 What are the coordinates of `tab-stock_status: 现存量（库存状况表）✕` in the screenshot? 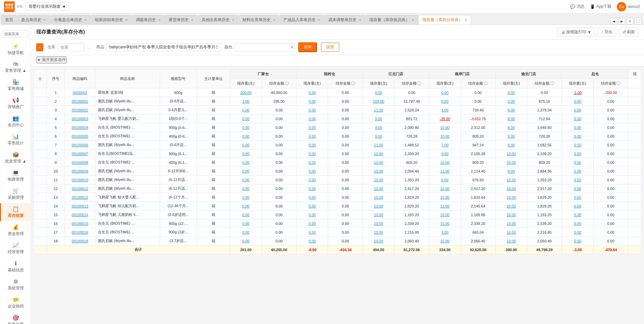 It's located at (392, 20).